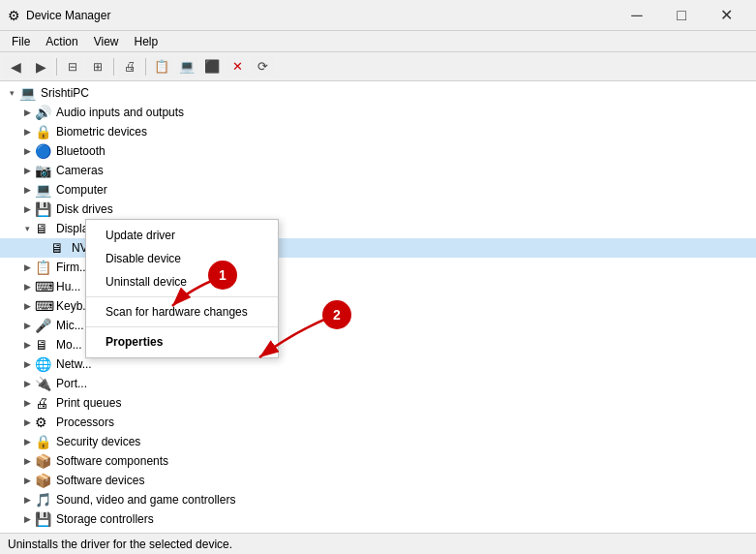  Describe the element at coordinates (681, 15) in the screenshot. I see `maximize-button: □` at that location.